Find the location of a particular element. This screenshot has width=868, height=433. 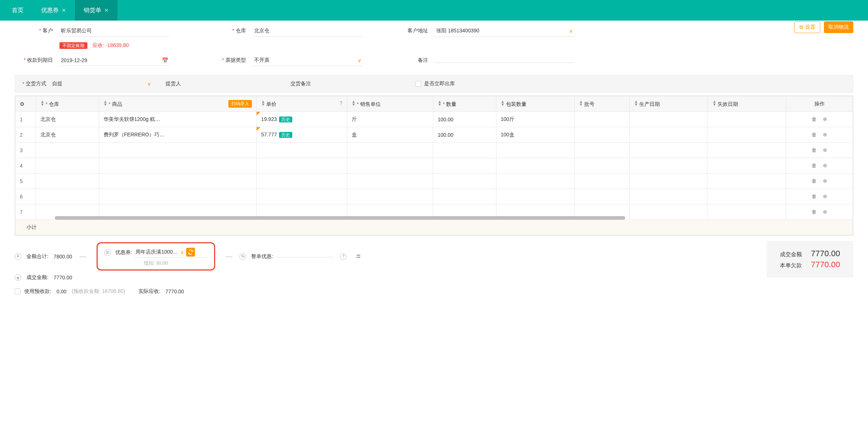

table-settings-button: ⚙ is located at coordinates (26, 104).